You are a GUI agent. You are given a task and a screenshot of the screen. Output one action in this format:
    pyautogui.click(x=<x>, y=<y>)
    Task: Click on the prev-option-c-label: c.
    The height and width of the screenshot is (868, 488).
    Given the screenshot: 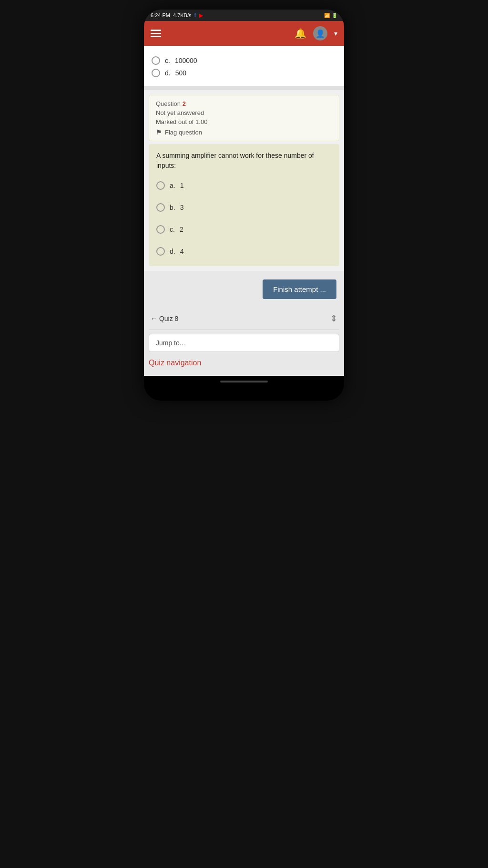 What is the action you would take?
    pyautogui.click(x=168, y=61)
    